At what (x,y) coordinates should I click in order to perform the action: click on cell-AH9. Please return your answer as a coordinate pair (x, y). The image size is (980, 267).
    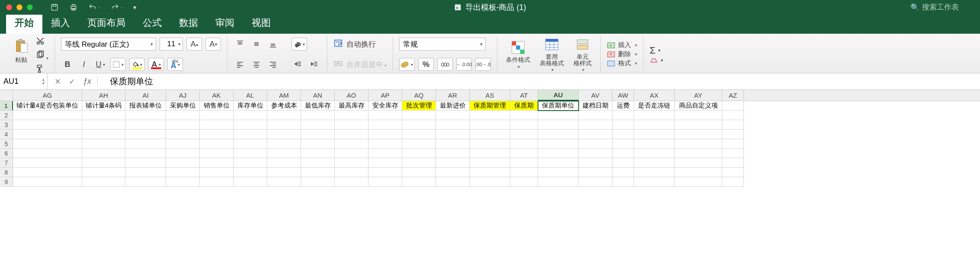
    Looking at the image, I should click on (104, 182).